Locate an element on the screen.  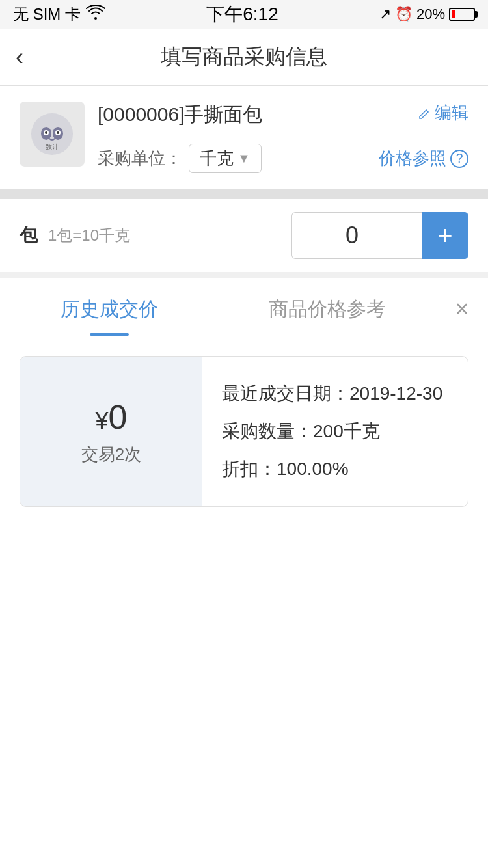
tabs-container: 历史成交价 商品价格参考 × is located at coordinates (244, 307).